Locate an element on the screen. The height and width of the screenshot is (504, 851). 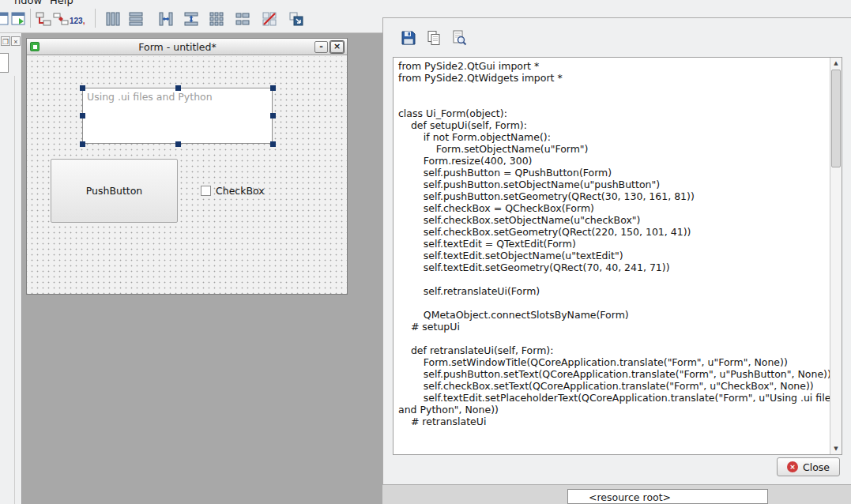
textedit-placeholder: Using .ui files and Python is located at coordinates (150, 96).